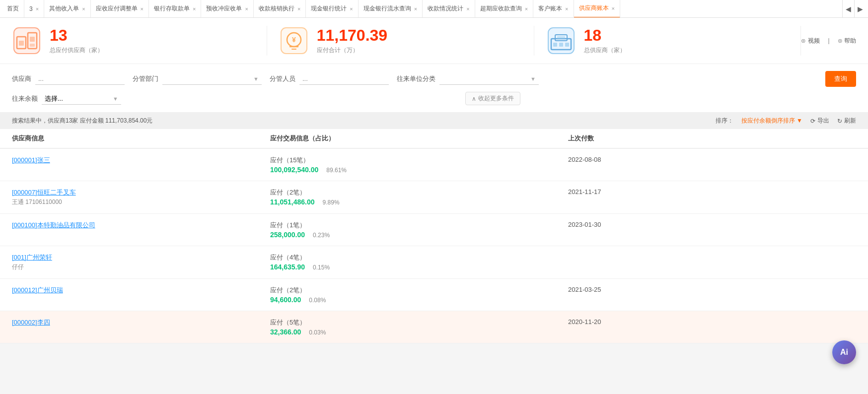 This screenshot has width=868, height=394. I want to click on video-link: ⊙ 视频, so click(810, 41).